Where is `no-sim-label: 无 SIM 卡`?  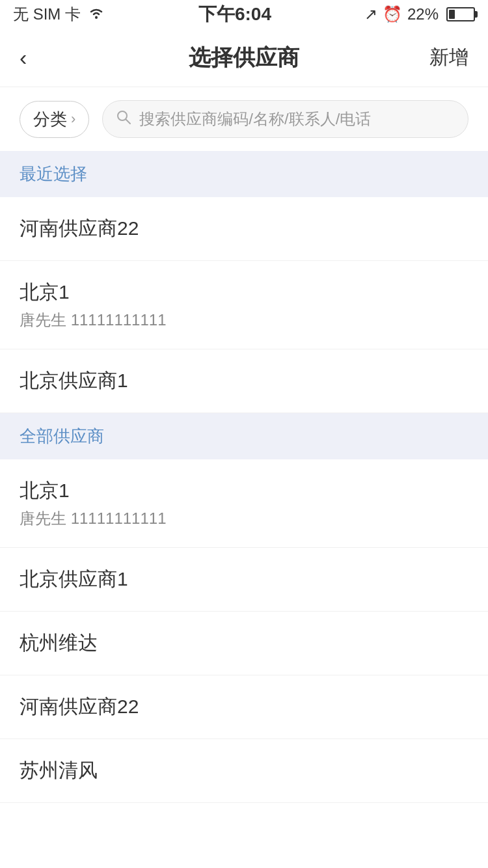 no-sim-label: 无 SIM 卡 is located at coordinates (47, 14).